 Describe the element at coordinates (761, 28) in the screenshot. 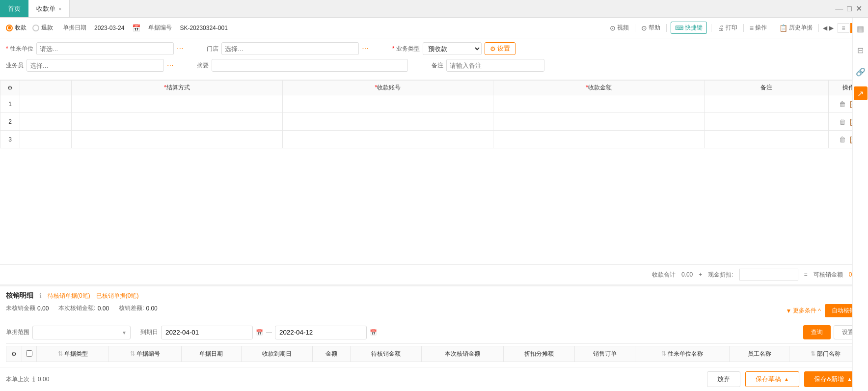

I see `operation-label: 操作` at that location.